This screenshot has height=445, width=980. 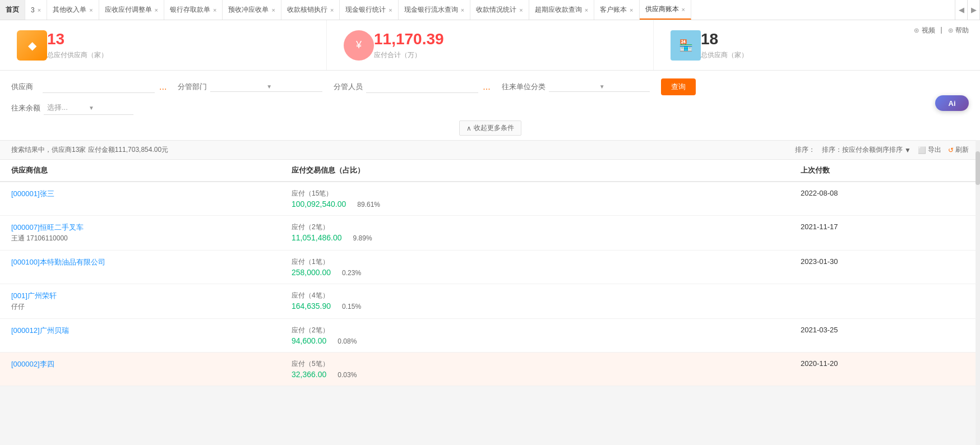 I want to click on trans-percent: 0.08%, so click(x=347, y=341).